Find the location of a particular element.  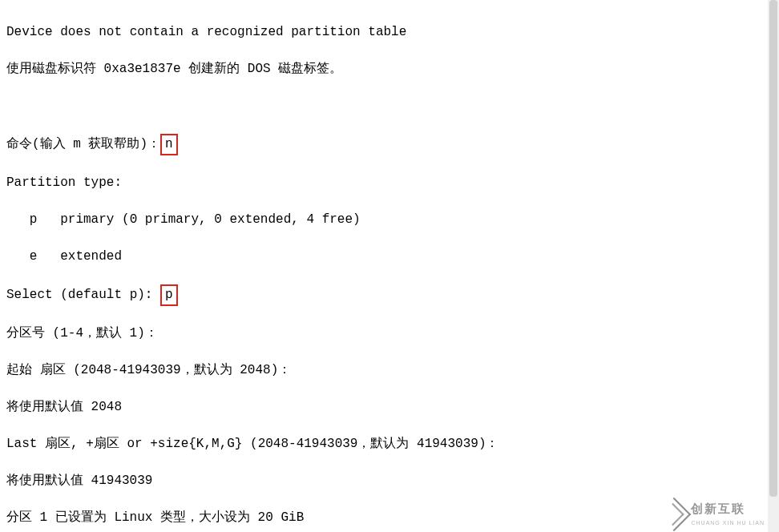

watermark-logo-icon is located at coordinates (674, 514).